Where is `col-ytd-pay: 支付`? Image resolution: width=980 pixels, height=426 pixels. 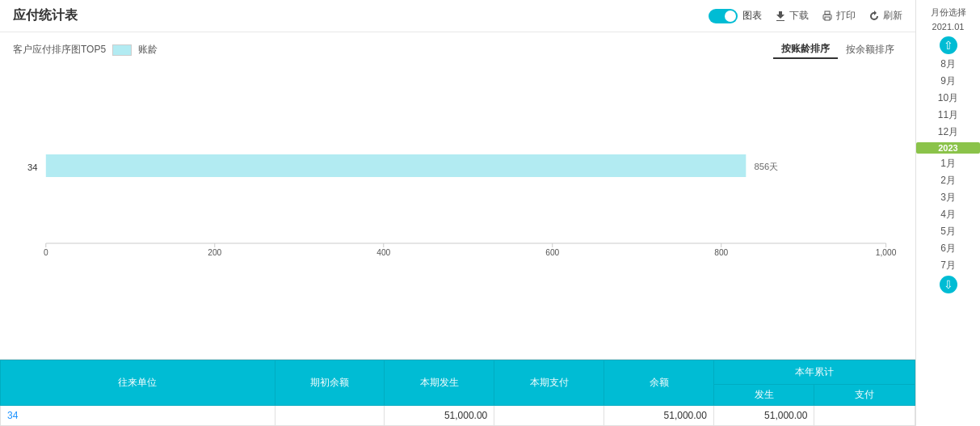
col-ytd-pay: 支付 is located at coordinates (864, 395).